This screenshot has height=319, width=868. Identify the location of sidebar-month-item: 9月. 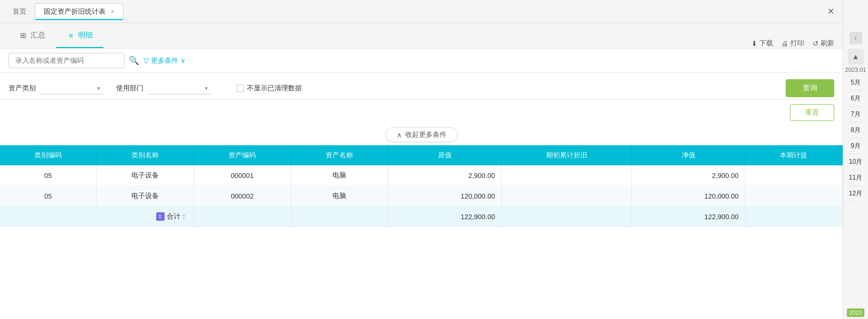
(856, 146).